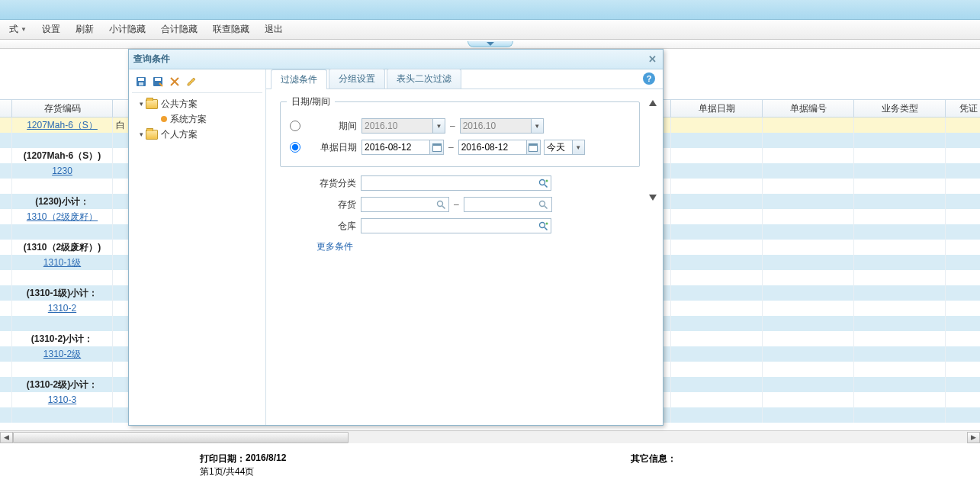 Image resolution: width=980 pixels, height=486 pixels. I want to click on inventory-from-input, so click(405, 204).